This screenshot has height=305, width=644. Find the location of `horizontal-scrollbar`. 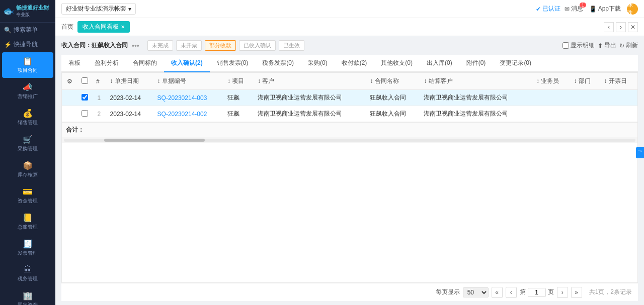

horizontal-scrollbar is located at coordinates (350, 140).